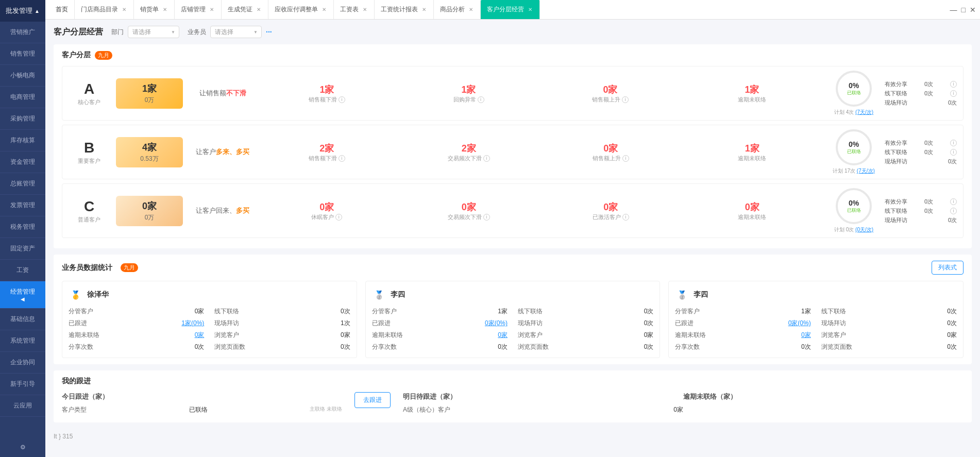  What do you see at coordinates (23, 384) in the screenshot?
I see `sidebar-item-guide: 新手引导` at bounding box center [23, 384].